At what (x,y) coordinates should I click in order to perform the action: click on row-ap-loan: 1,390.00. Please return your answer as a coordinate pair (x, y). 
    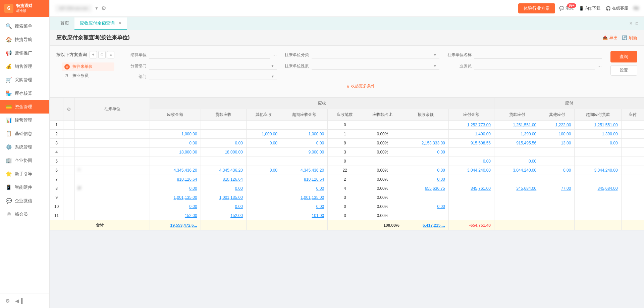
    Looking at the image, I should click on (517, 134).